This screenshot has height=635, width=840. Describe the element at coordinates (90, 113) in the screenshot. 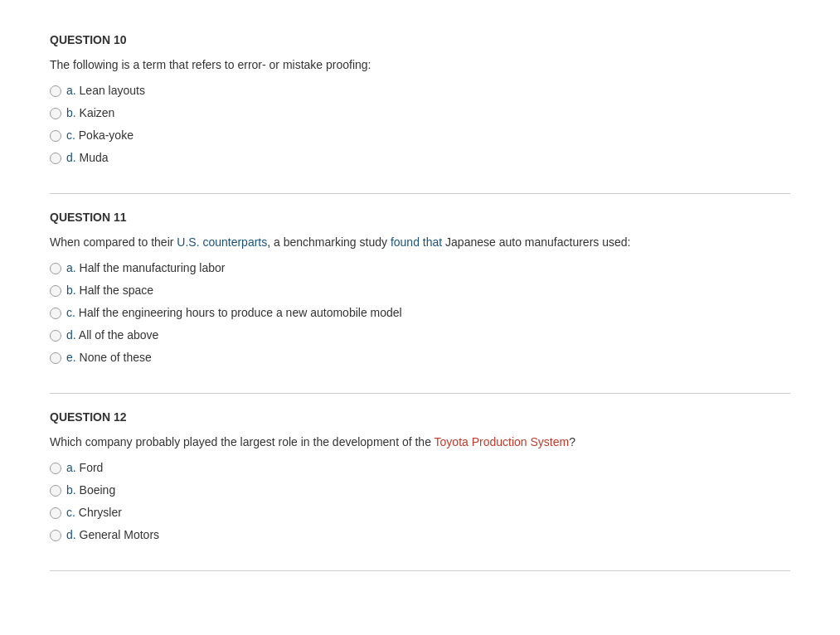

I see `option-10-b-label: b. Kaizen` at that location.